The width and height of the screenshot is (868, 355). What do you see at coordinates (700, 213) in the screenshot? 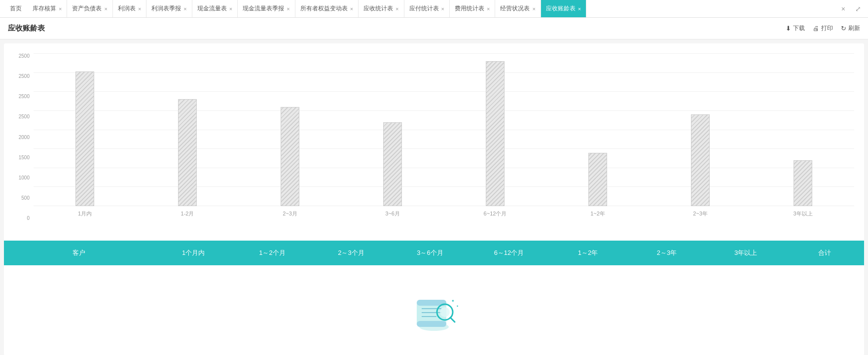
I see `x-label-6: 2~3年` at bounding box center [700, 213].